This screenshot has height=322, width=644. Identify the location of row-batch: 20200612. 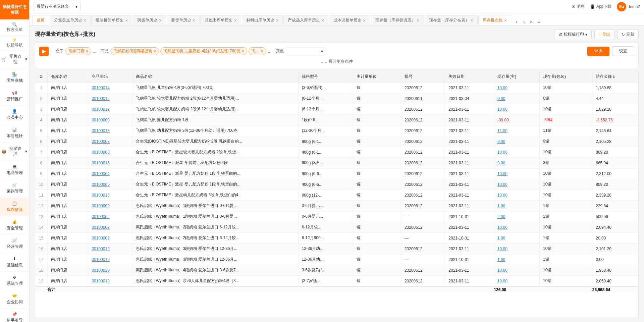
(423, 131).